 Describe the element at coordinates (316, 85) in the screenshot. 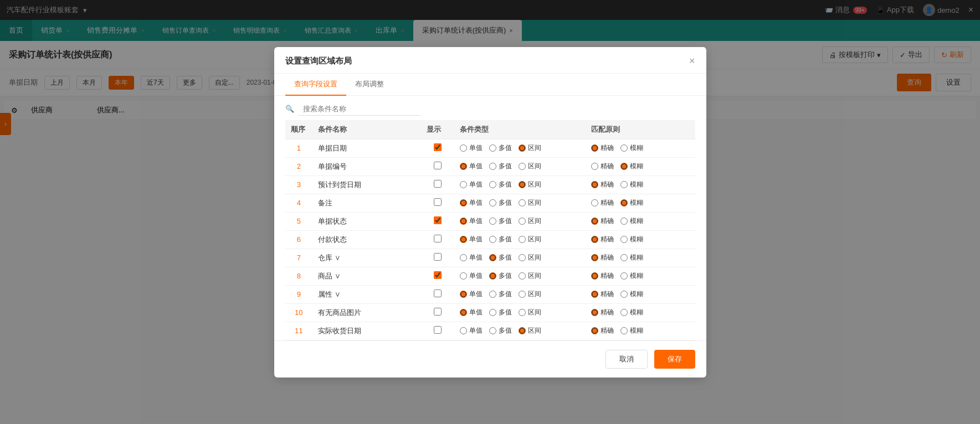

I see `modal-tab-query-fields: 查询字段设置` at that location.